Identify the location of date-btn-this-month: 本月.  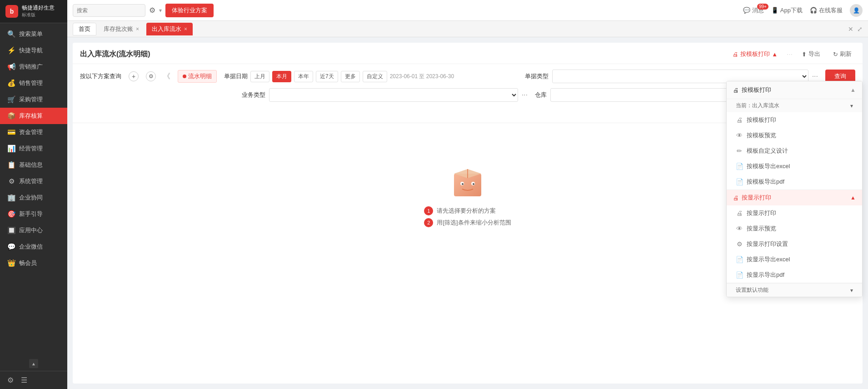
(282, 76).